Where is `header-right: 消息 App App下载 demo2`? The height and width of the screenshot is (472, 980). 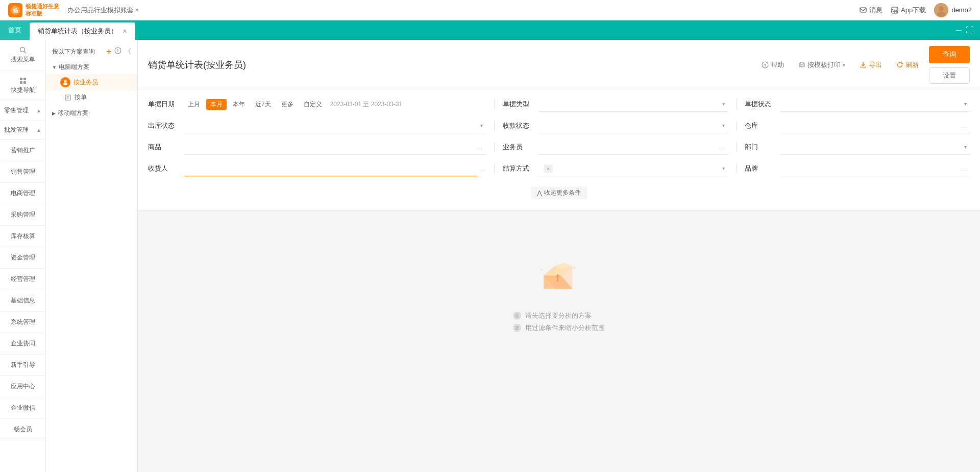 header-right: 消息 App App下载 demo2 is located at coordinates (916, 10).